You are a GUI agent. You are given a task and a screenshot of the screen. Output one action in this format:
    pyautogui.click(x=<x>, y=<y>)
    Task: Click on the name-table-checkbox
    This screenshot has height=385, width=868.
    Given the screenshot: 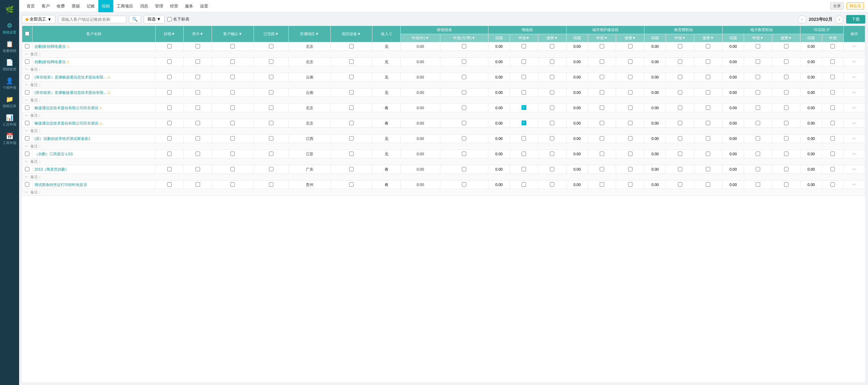 What is the action you would take?
    pyautogui.click(x=169, y=19)
    